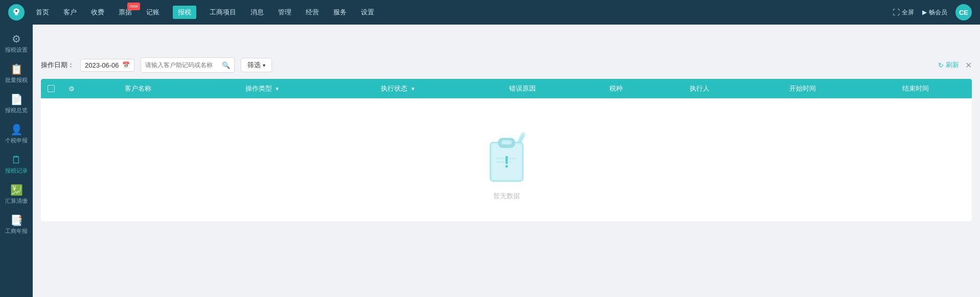 This screenshot has height=297, width=980. Describe the element at coordinates (16, 160) in the screenshot. I see `tax-records-icon: 🗒` at that location.